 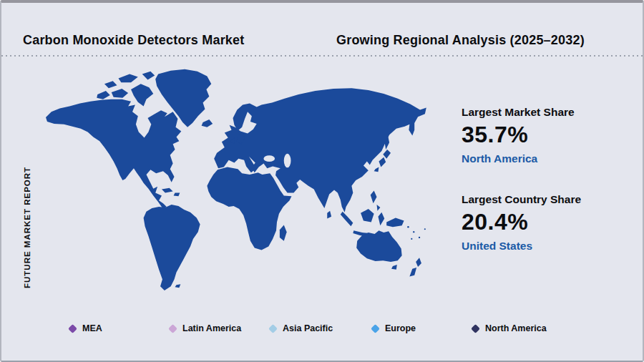 I want to click on dotted-separator, so click(x=322, y=56).